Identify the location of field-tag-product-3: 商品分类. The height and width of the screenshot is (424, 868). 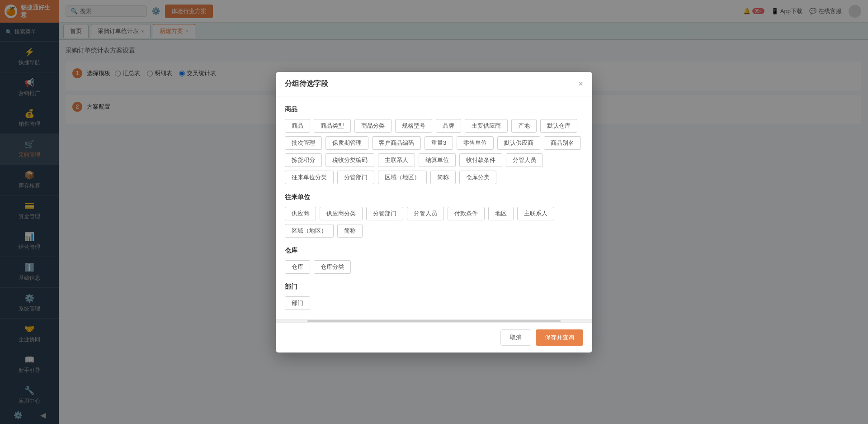
(373, 126).